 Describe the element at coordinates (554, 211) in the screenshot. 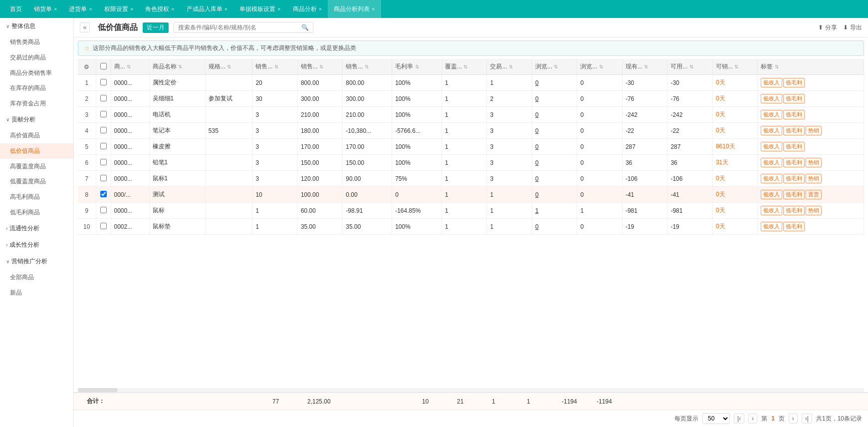

I see `cell-view1: 1` at that location.